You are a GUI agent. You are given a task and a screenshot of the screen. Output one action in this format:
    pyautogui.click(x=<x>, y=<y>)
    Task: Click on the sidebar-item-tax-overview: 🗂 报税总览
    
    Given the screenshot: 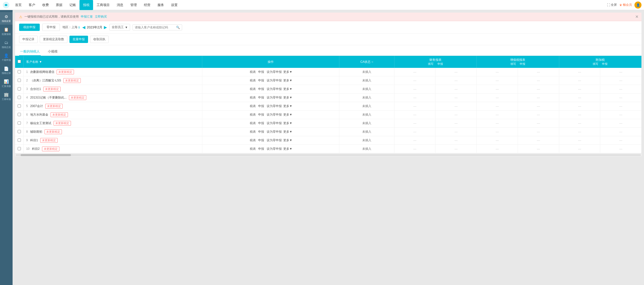 What is the action you would take?
    pyautogui.click(x=6, y=44)
    